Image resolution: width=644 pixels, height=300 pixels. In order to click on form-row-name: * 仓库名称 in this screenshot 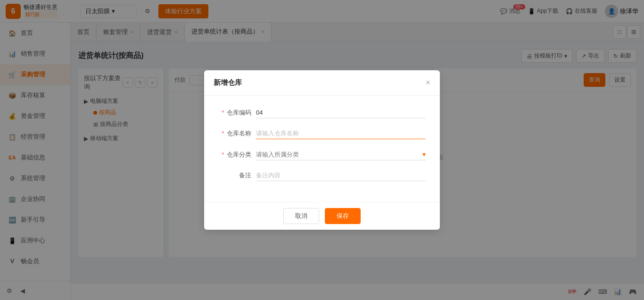, I will do `click(322, 133)`.